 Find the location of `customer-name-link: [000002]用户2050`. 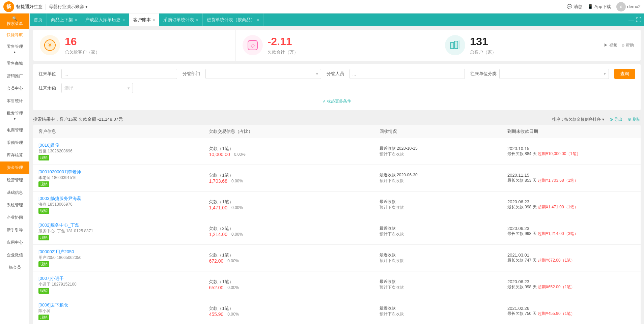

customer-name-link: [000002]用户2050 is located at coordinates (123, 252).